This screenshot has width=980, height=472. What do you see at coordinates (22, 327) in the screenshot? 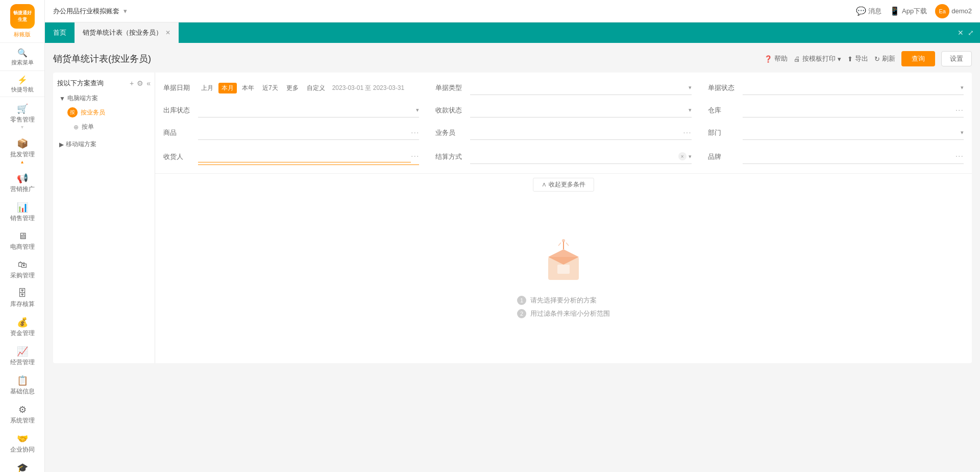
I see `sidebar-item-finance: 💰 资金管理` at bounding box center [22, 327].